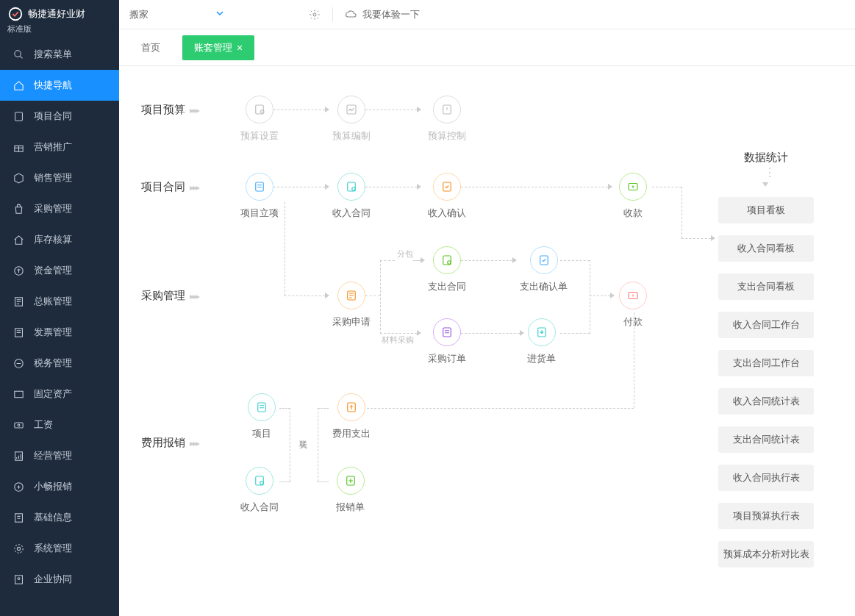  What do you see at coordinates (53, 209) in the screenshot?
I see `sidebar-label: 采购管理` at bounding box center [53, 209].